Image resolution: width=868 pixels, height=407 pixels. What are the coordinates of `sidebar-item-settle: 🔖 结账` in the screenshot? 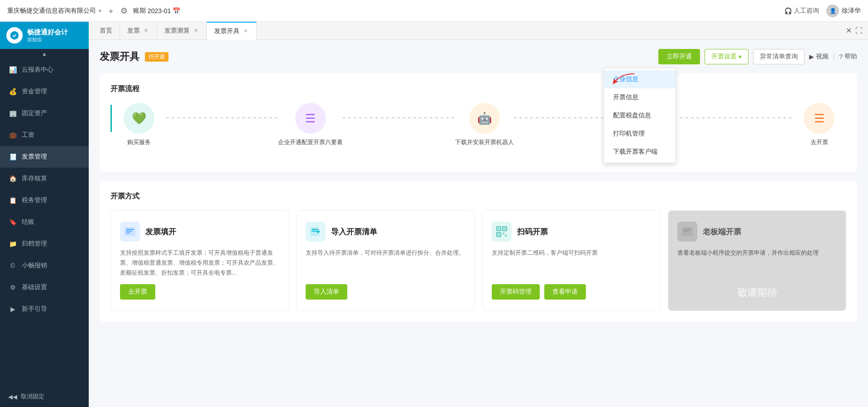 It's located at (44, 222).